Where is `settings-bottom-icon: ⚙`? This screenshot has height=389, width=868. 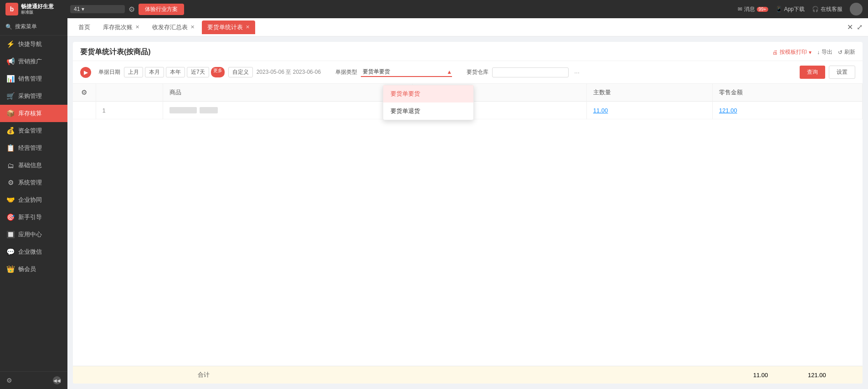 settings-bottom-icon: ⚙ is located at coordinates (9, 380).